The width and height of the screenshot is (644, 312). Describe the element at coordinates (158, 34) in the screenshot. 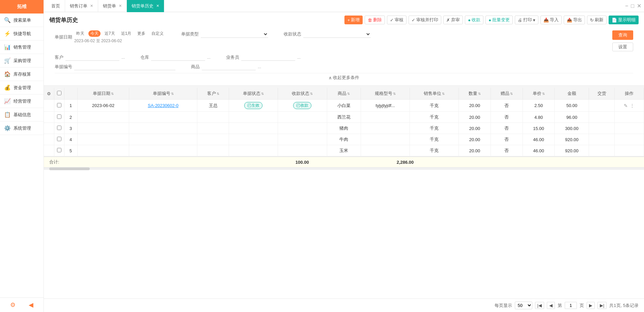

I see `date-tab-custom: 自定义` at that location.